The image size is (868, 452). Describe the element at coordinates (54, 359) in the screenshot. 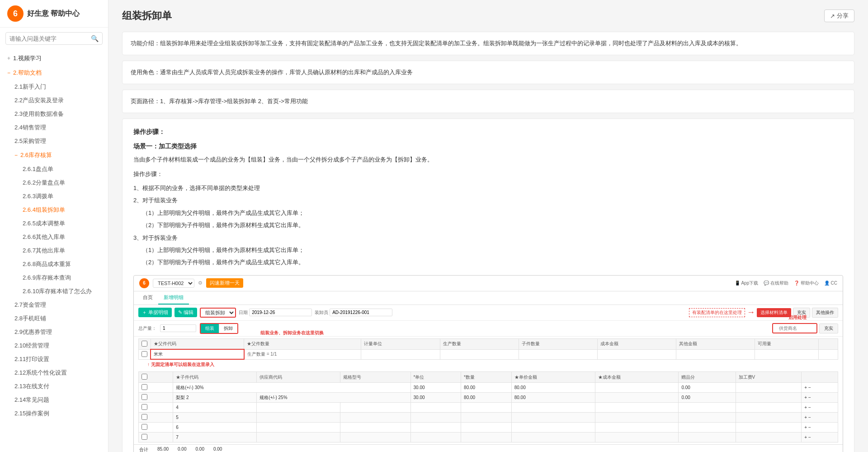

I see `sidebar-item-2-11: 2.11打印设置` at that location.